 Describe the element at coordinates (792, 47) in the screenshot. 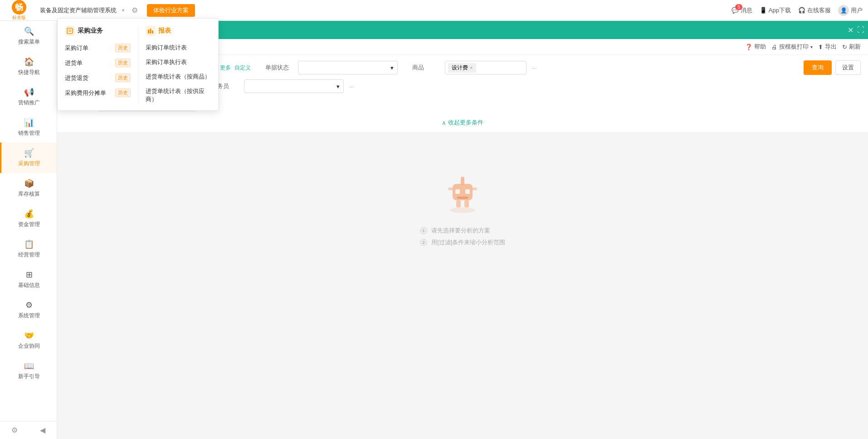

I see `print-btn: 🖨 按模板打印 ▾` at that location.